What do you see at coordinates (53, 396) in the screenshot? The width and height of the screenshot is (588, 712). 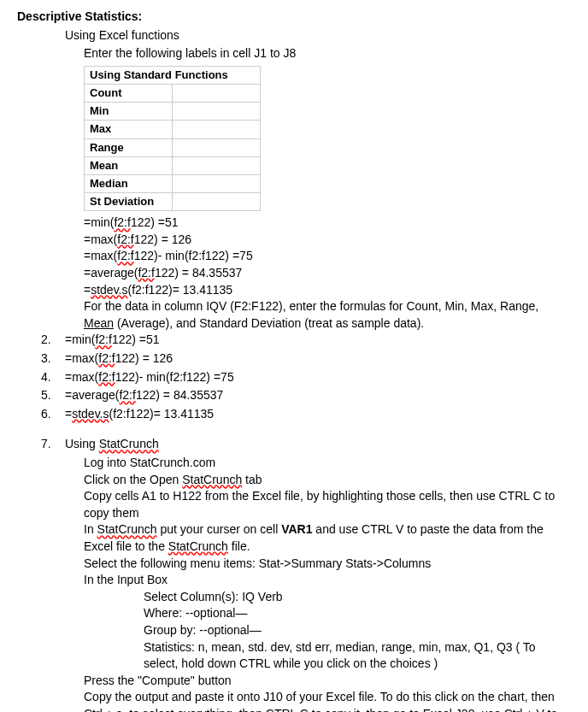 I see `item-marker: 5.` at bounding box center [53, 396].